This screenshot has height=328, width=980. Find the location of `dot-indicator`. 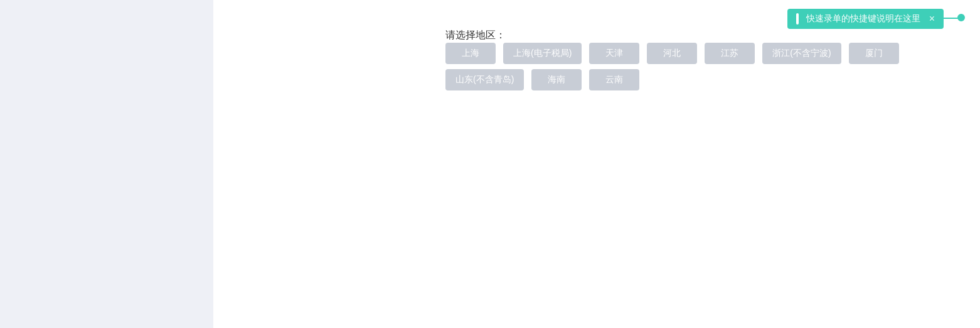

dot-indicator is located at coordinates (961, 18).